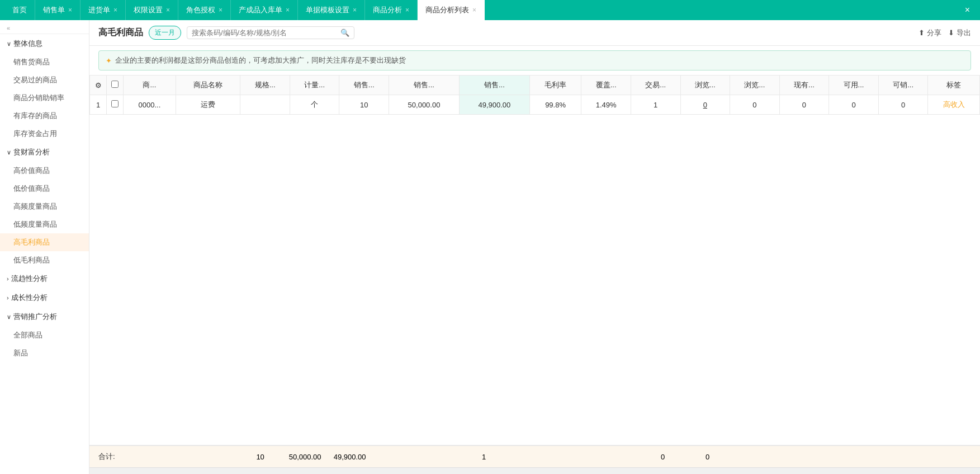 Image resolution: width=980 pixels, height=474 pixels. What do you see at coordinates (265, 85) in the screenshot?
I see `th-spec: 规格...` at bounding box center [265, 85].